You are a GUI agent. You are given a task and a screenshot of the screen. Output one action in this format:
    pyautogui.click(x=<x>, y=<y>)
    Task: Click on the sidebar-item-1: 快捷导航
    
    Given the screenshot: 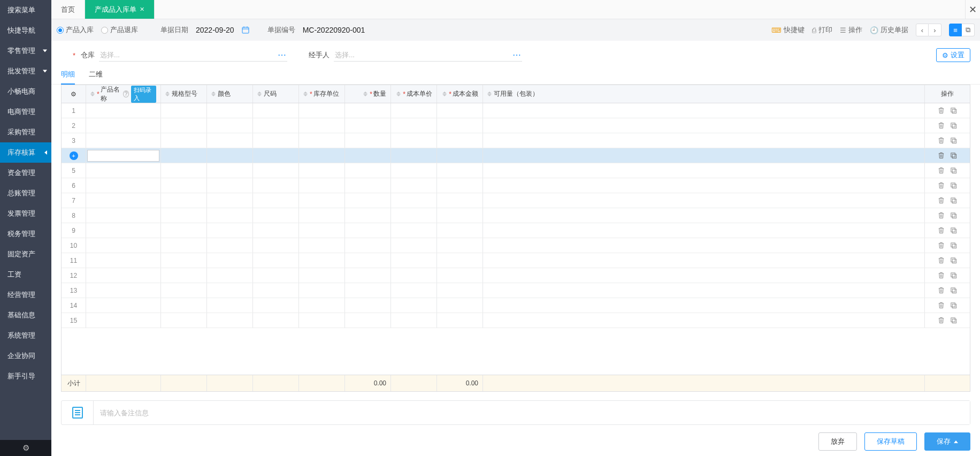 What is the action you would take?
    pyautogui.click(x=26, y=31)
    